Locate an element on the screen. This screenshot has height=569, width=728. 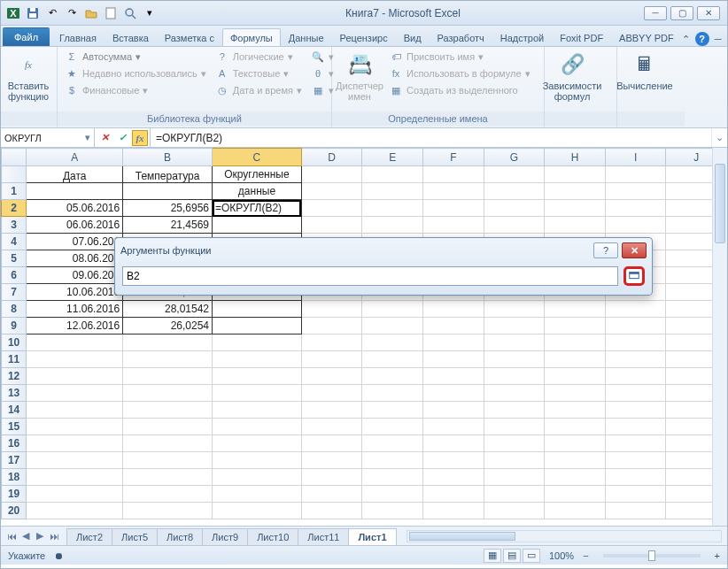
tab-insert: Вставка is located at coordinates (131, 37).